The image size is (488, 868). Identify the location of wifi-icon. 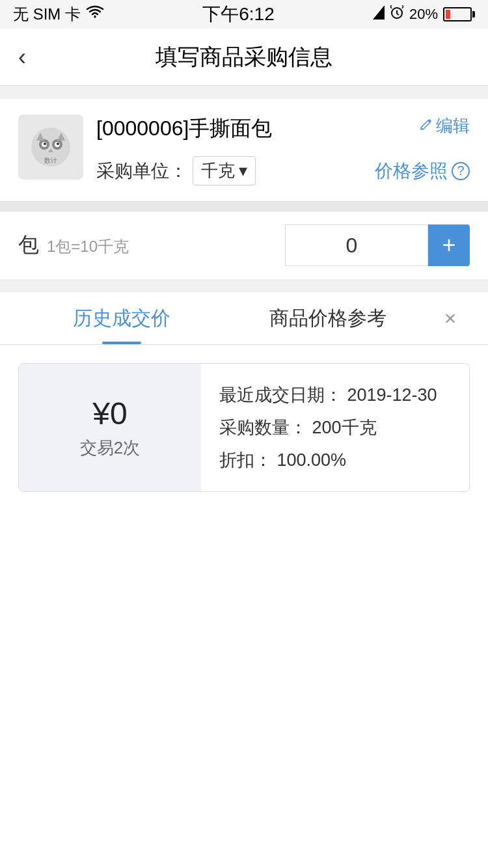
(95, 14).